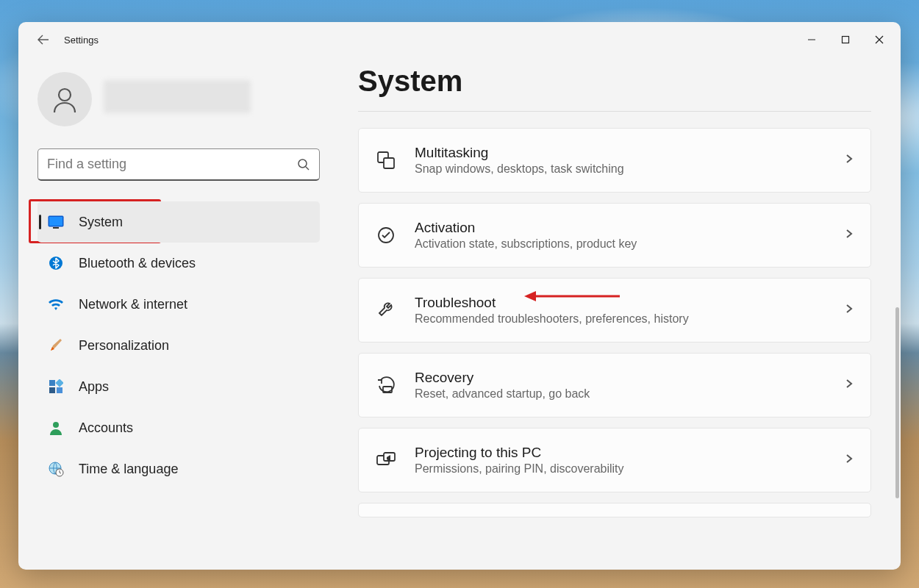 The width and height of the screenshot is (919, 588). What do you see at coordinates (615, 385) in the screenshot?
I see `card-recovery: Recovery Reset, advanced startup, go bac…` at bounding box center [615, 385].